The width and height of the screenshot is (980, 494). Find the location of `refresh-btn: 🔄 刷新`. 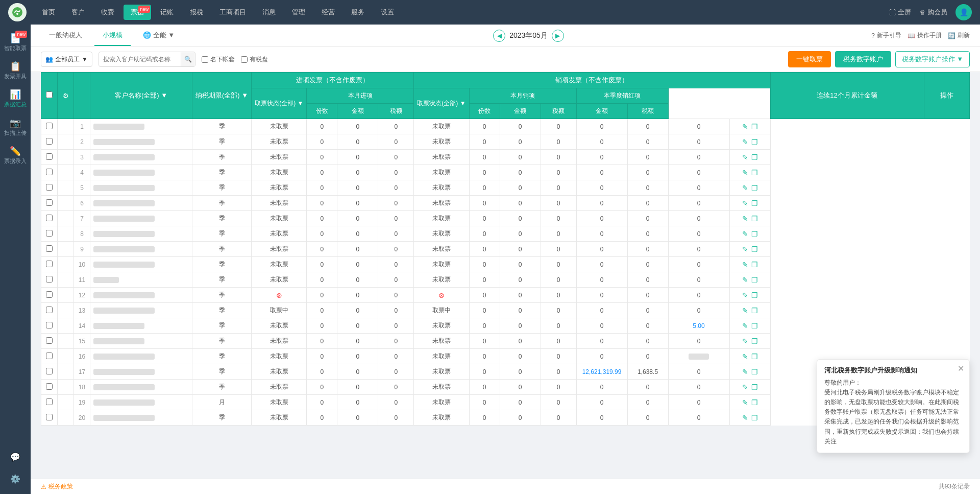

refresh-btn: 🔄 刷新 is located at coordinates (959, 36).